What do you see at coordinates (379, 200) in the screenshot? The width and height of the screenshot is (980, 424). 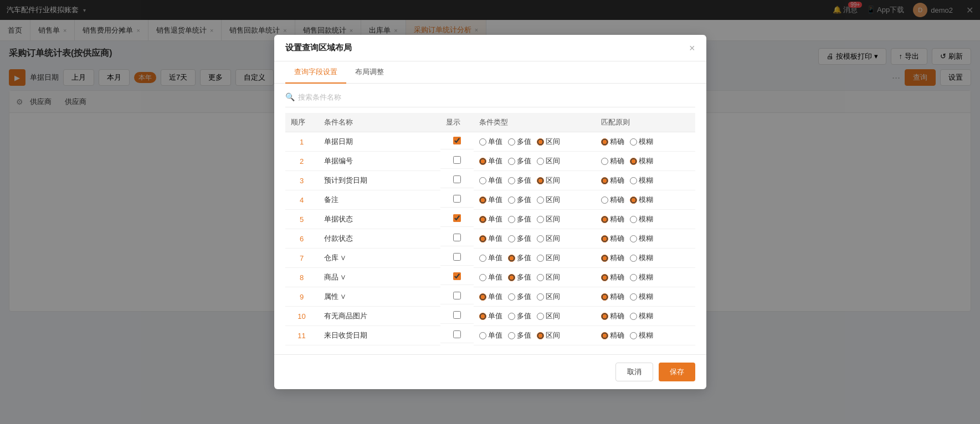 I see `row-condition-name: 备注` at bounding box center [379, 200].